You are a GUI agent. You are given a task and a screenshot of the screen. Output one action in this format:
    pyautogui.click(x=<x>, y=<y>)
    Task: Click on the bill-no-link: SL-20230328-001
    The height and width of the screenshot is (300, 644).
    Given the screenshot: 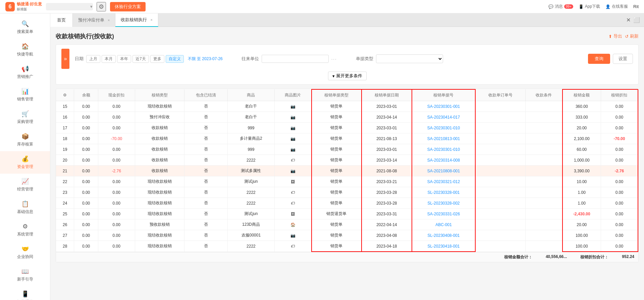 What is the action you would take?
    pyautogui.click(x=443, y=192)
    